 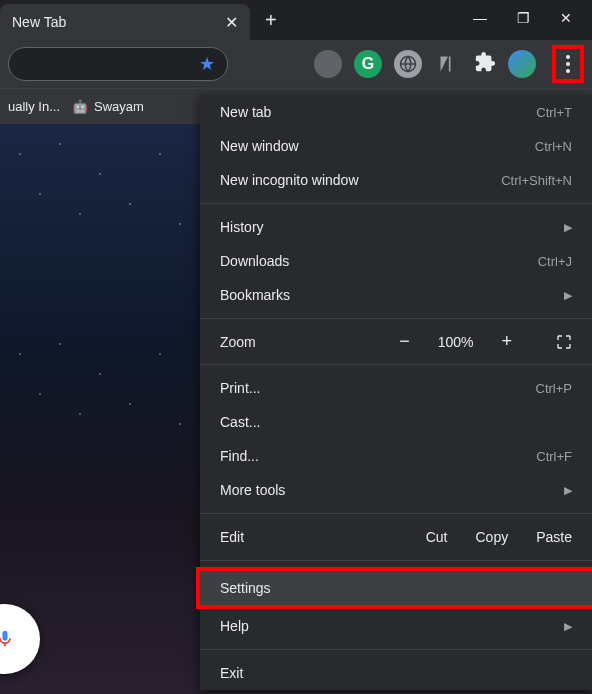 What do you see at coordinates (80, 106) in the screenshot?
I see `android-icon: 🤖` at bounding box center [80, 106].